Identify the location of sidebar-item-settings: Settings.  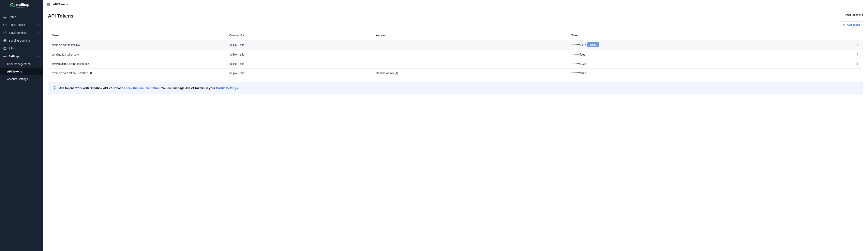
(22, 57).